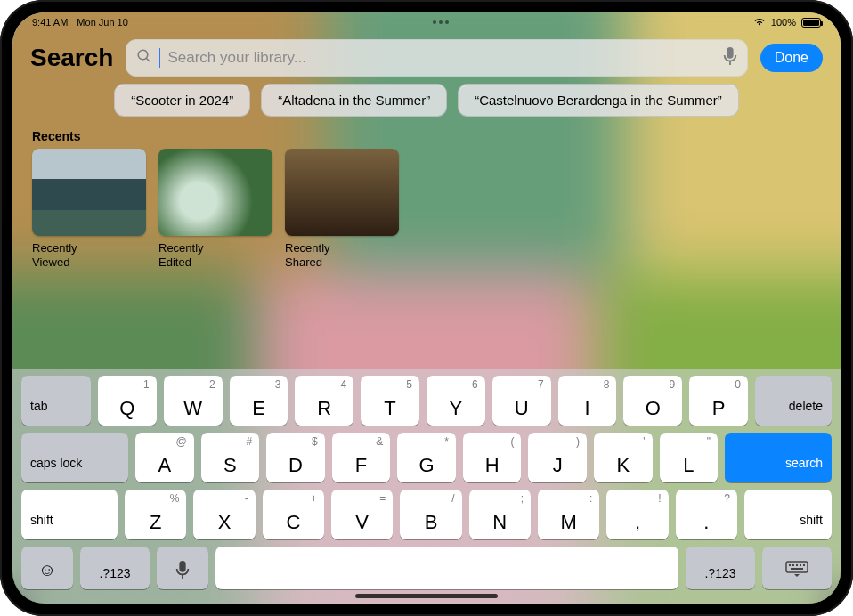  I want to click on recents-label: Recents, so click(426, 139).